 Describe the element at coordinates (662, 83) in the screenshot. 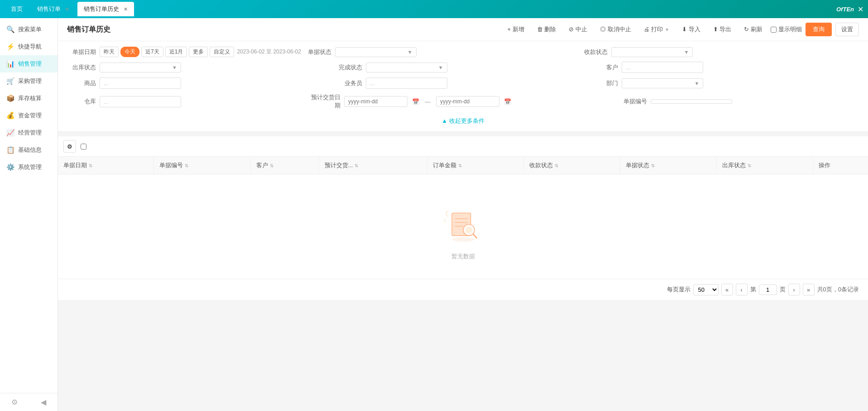

I see `department-select: ▼` at that location.